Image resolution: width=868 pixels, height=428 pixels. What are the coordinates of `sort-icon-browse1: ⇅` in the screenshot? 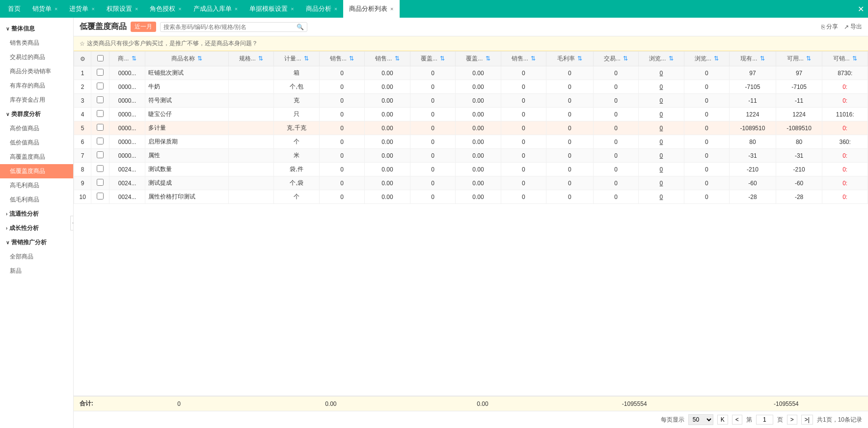 It's located at (670, 58).